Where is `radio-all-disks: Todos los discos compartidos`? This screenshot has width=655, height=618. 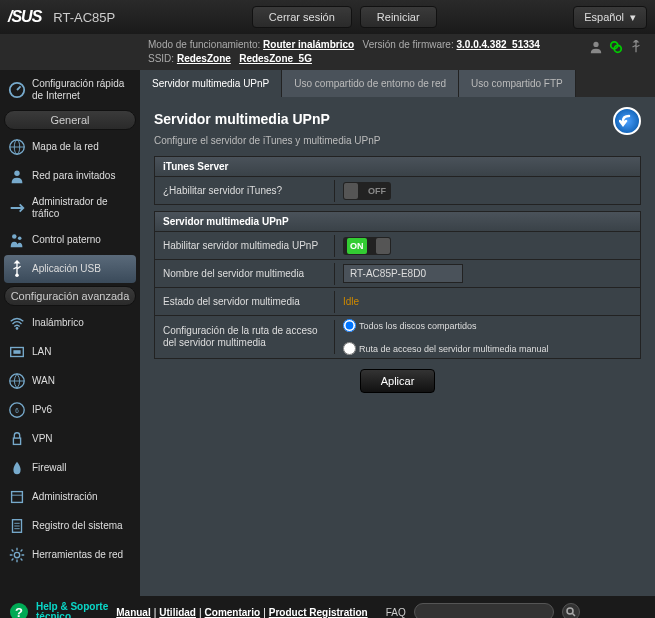 radio-all-disks: Todos los discos compartidos is located at coordinates (410, 326).